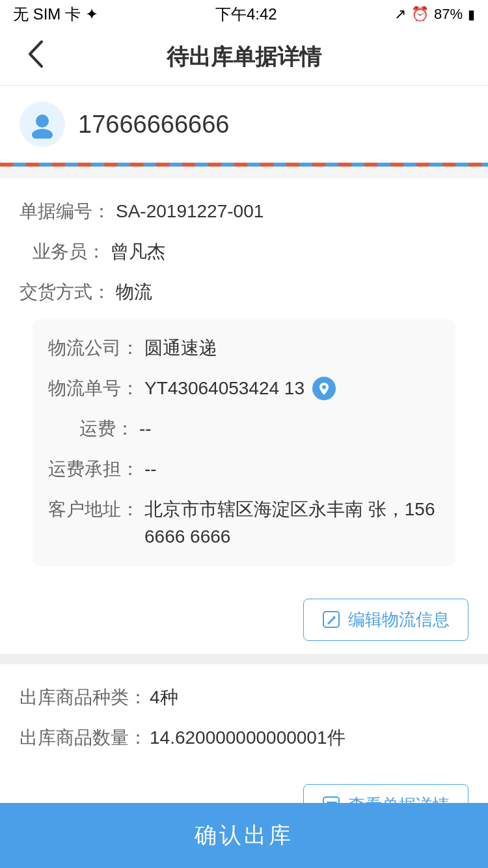 Image resolution: width=488 pixels, height=868 pixels. Describe the element at coordinates (42, 124) in the screenshot. I see `avatar` at that location.